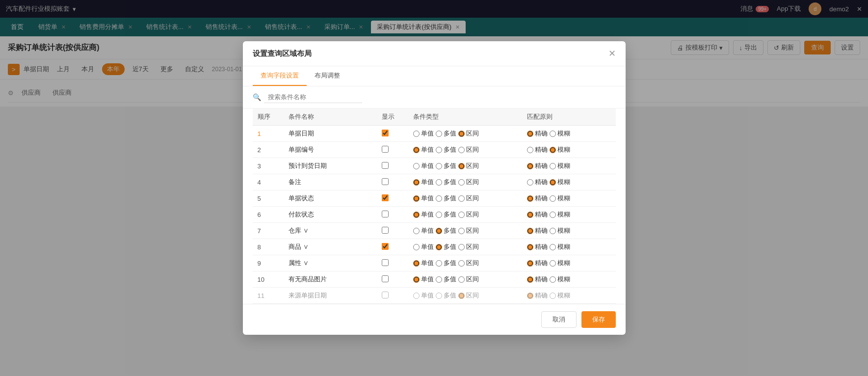  What do you see at coordinates (434, 77) in the screenshot?
I see `dialog-tabs: 查询字段设置 布局调整` at bounding box center [434, 77].